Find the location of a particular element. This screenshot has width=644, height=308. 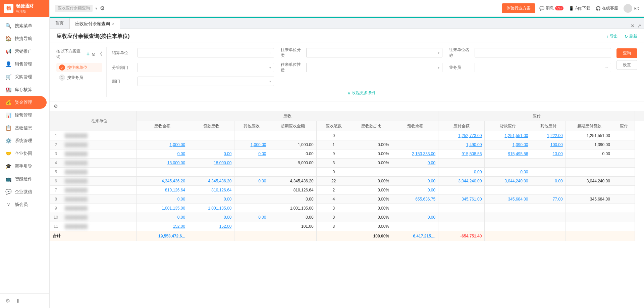

table-settings-icon: ⚙ is located at coordinates (56, 106).